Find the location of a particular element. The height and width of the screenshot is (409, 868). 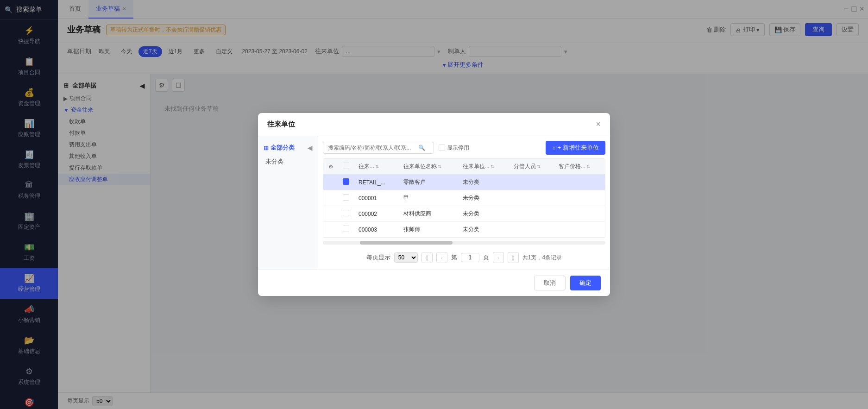

cell-name: 材料供应商 is located at coordinates (428, 214).